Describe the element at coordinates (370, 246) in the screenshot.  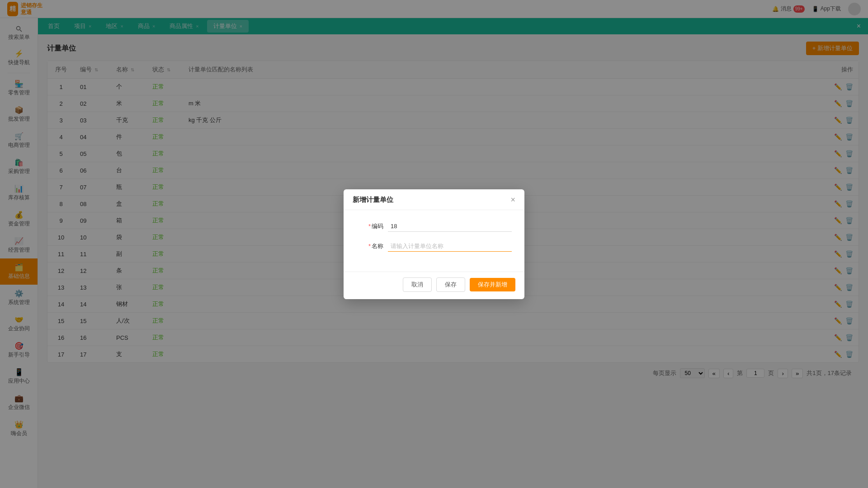
I see `name-label: *名称` at that location.